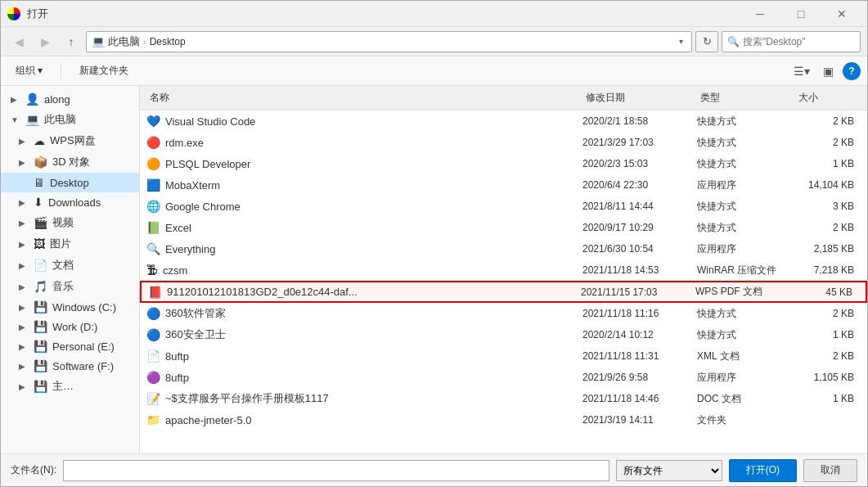  What do you see at coordinates (365, 164) in the screenshot?
I see `file-name-cell: 🟠 PLSQL Developer` at bounding box center [365, 164].